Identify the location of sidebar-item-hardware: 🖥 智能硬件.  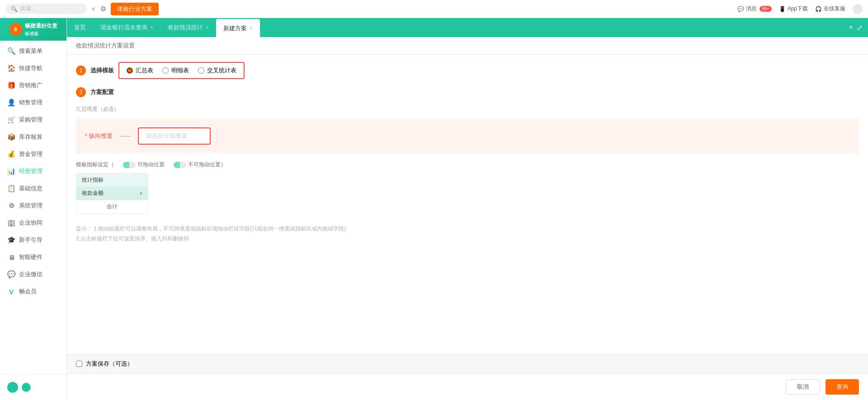
(33, 257).